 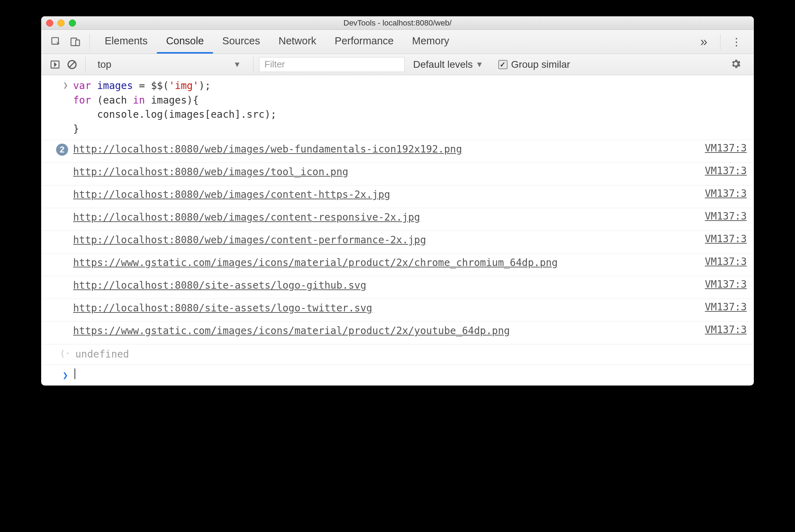 What do you see at coordinates (223, 309) in the screenshot?
I see `log-url-link: http://localhost:8080/site-assets/logo-t…` at bounding box center [223, 309].